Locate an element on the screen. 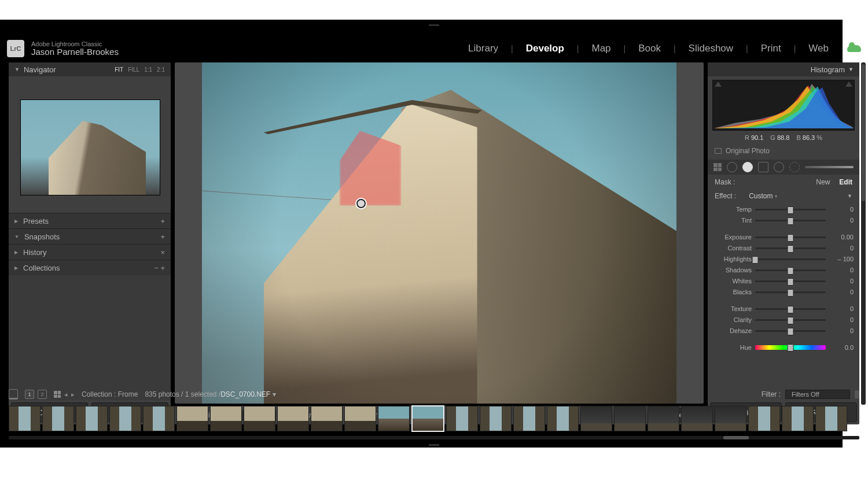 This screenshot has height=488, width=868. crop-tool-icon is located at coordinates (718, 167).